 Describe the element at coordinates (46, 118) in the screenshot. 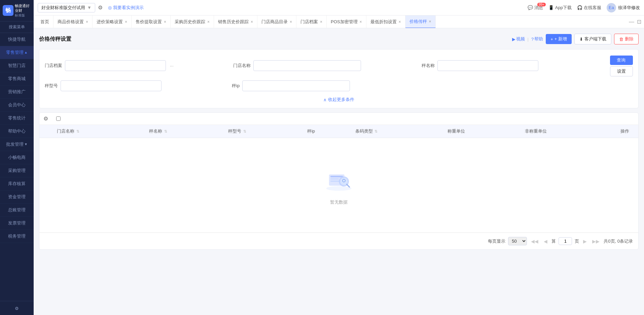

I see `table-settings-icon: ⚙` at that location.